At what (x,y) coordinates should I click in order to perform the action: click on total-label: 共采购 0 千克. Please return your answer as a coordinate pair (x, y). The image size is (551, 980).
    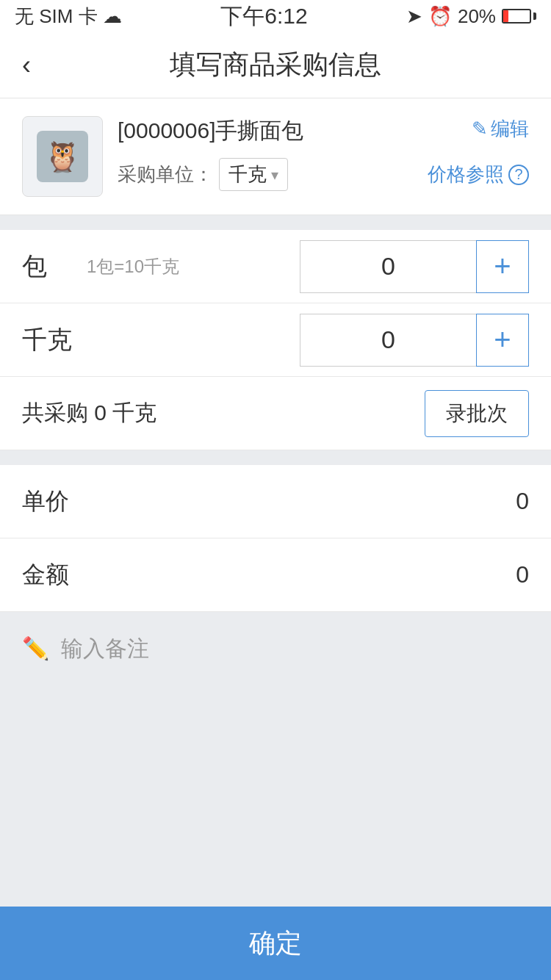
    Looking at the image, I should click on (223, 413).